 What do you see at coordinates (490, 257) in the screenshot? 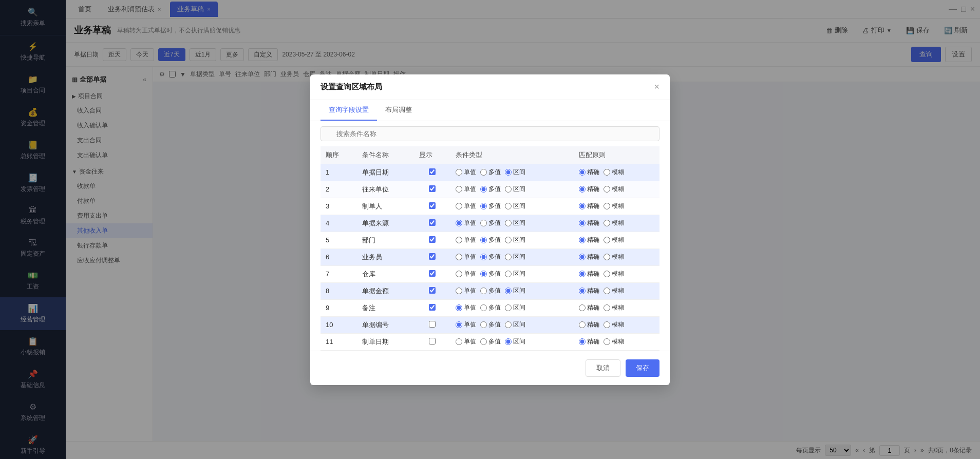
I see `table-row: 6 业务员 单值 多值 区间 精确 模糊` at bounding box center [490, 257].